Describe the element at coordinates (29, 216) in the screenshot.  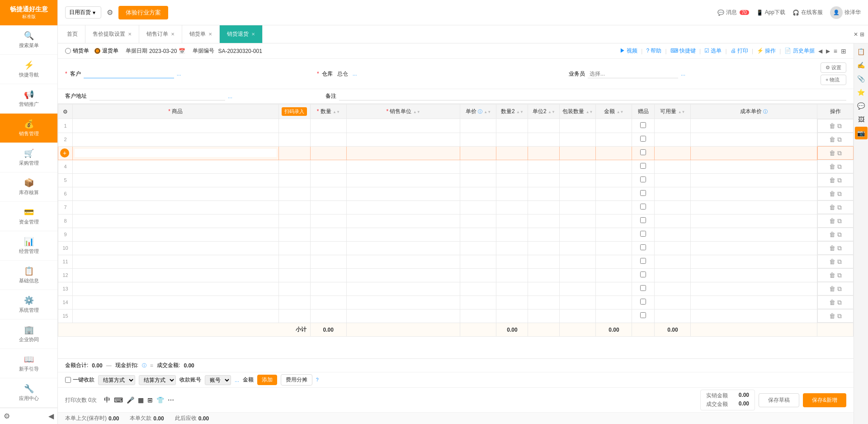
I see `sidebar-item-finance: 💳 资金管理` at that location.